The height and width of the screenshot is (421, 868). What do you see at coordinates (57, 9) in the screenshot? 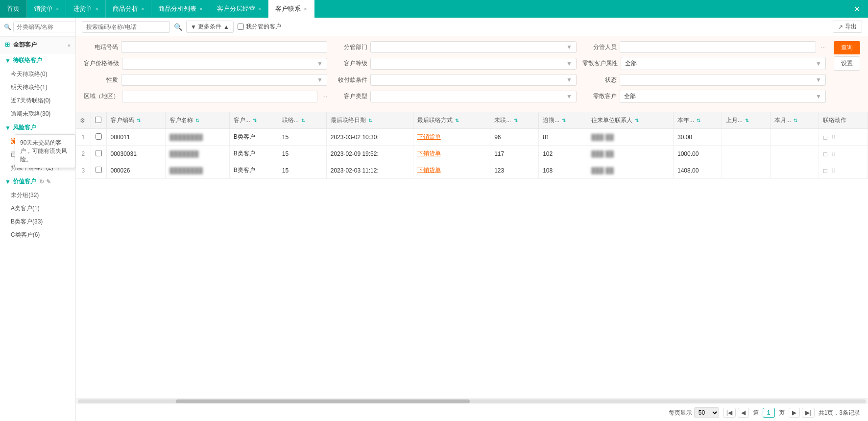
I see `tab-sales-close: ×` at bounding box center [57, 9].